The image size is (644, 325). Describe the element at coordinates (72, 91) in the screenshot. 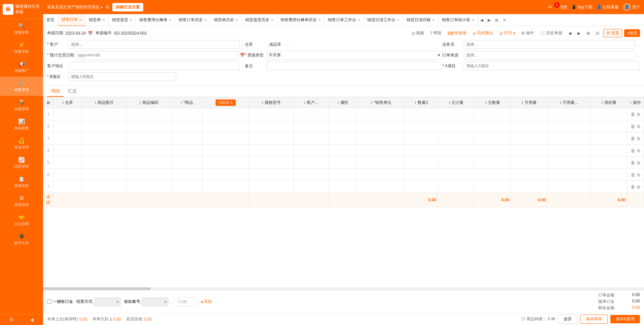

I see `detail-tab-summary: 汇总` at that location.